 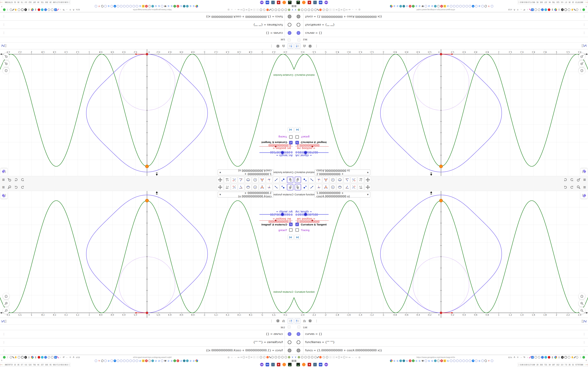 I want to click on tracing-checkbox, so click(x=291, y=230).